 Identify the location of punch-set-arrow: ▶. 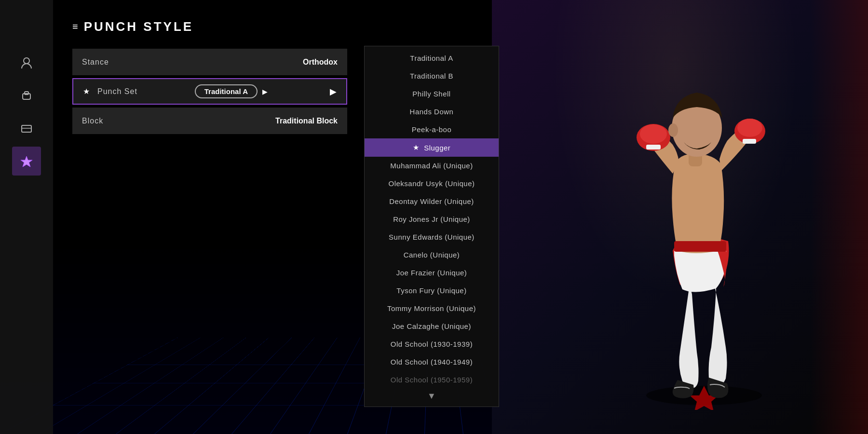
(265, 92).